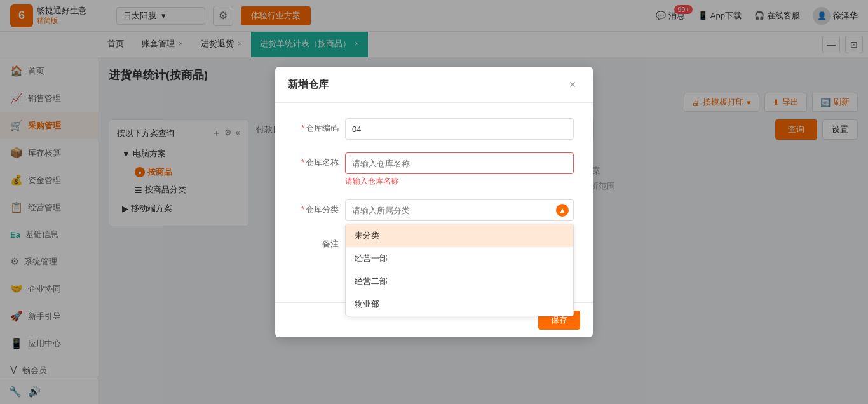 The image size is (868, 404). I want to click on name-error-message: 请输入仓库名称, so click(459, 182).